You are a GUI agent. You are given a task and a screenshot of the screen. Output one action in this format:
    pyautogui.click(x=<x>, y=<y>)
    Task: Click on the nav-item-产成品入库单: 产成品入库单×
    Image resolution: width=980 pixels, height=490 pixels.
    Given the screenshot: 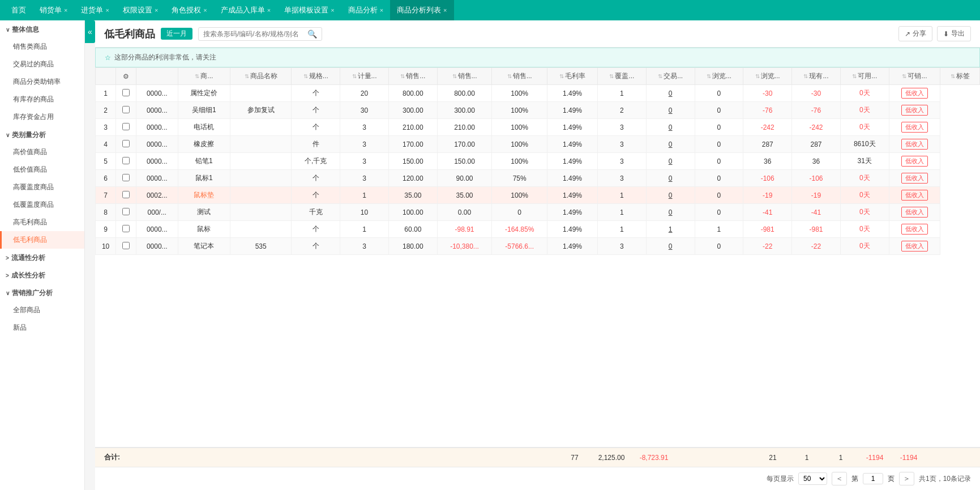 What is the action you would take?
    pyautogui.click(x=246, y=10)
    